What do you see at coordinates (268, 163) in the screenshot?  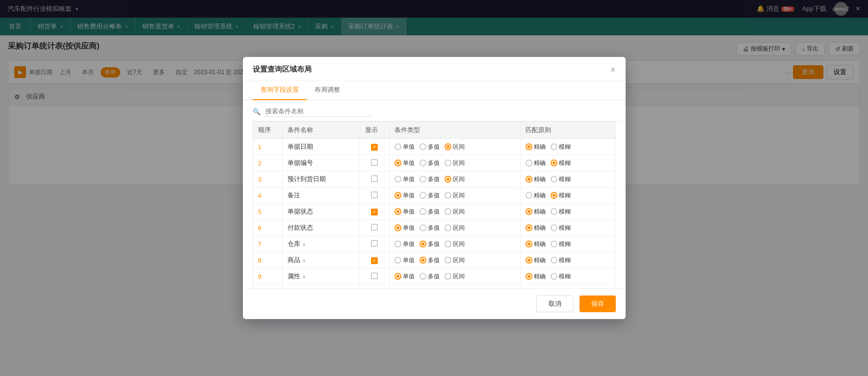 I see `row-order: 2` at bounding box center [268, 163].